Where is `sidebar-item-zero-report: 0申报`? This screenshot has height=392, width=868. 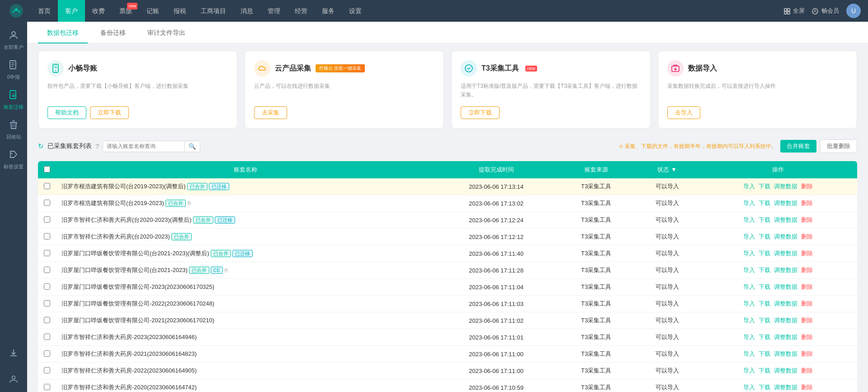 sidebar-item-zero-report: 0申报 is located at coordinates (14, 70).